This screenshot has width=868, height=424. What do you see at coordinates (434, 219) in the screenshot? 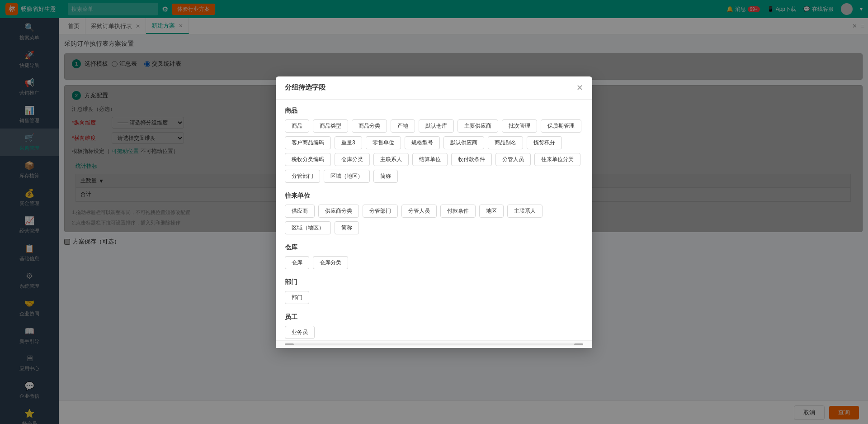
I see `field-tags-partner: 供应商 供应商分类 分管部门 分管人员 付款条件 地区 主联系人 区域（地区） …` at bounding box center [434, 219].